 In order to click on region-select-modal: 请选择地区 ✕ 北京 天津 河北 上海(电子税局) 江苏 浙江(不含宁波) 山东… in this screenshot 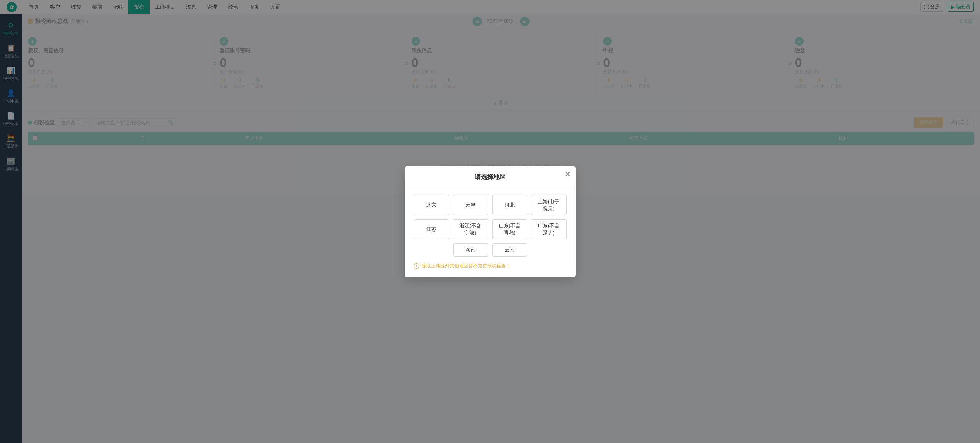, I will do `click(490, 222)`.